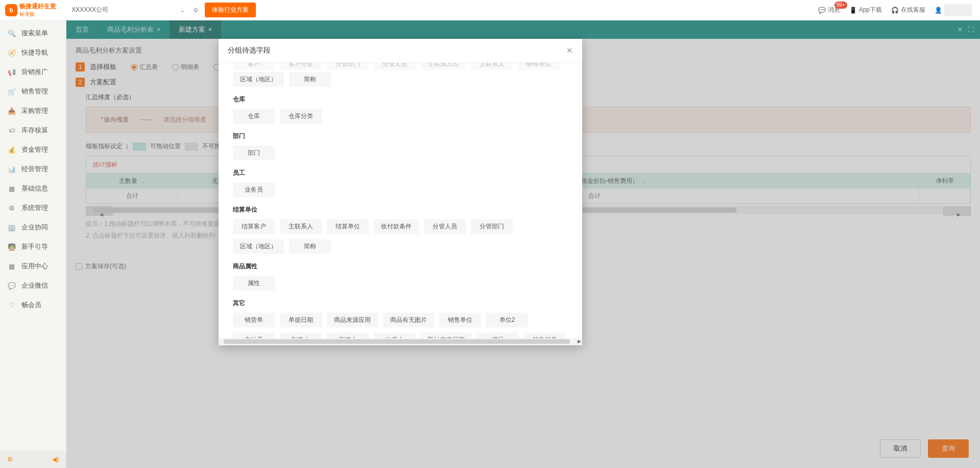 The image size is (980, 468). What do you see at coordinates (579, 342) in the screenshot?
I see `scroll-right-icon: ▶` at bounding box center [579, 342].